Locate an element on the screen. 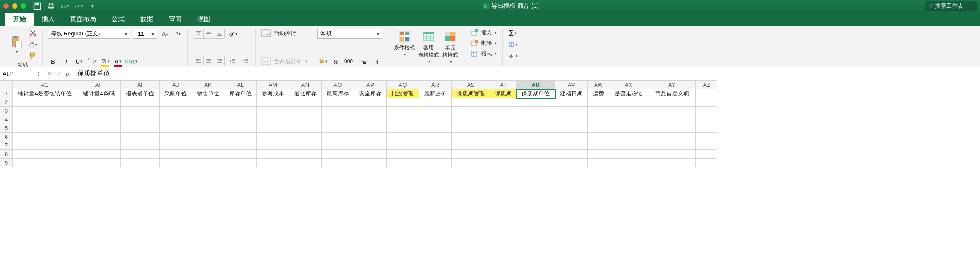 This screenshot has height=267, width=980. increase-decimal-button: .0.00 is located at coordinates (362, 61).